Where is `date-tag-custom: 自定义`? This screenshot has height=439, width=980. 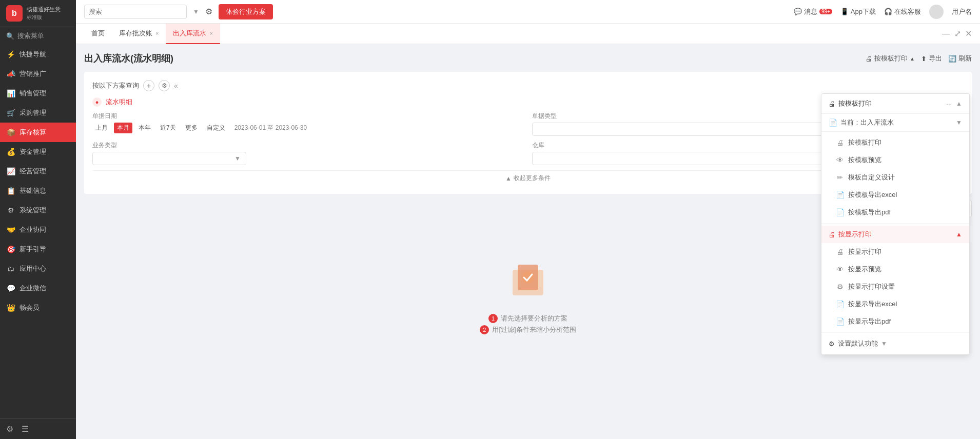 date-tag-custom: 自定义 is located at coordinates (216, 128).